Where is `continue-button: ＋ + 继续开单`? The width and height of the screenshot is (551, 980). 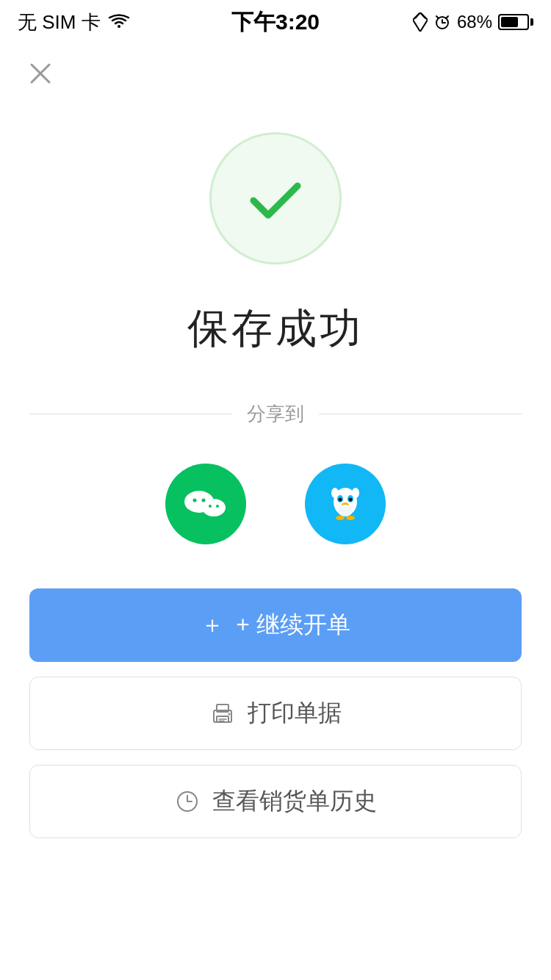 continue-button: ＋ + 继续开单 is located at coordinates (276, 625).